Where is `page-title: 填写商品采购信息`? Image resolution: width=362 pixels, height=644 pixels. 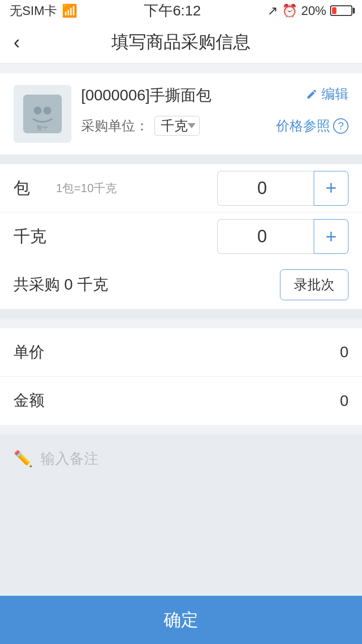 page-title: 填写商品采购信息 is located at coordinates (181, 42).